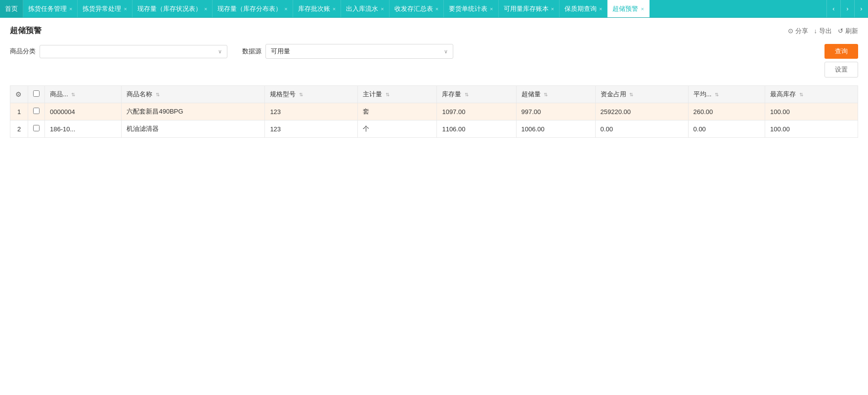 This screenshot has width=868, height=395. Describe the element at coordinates (397, 95) in the screenshot. I see `col-unit-header: 主计量 ⇅` at that location.